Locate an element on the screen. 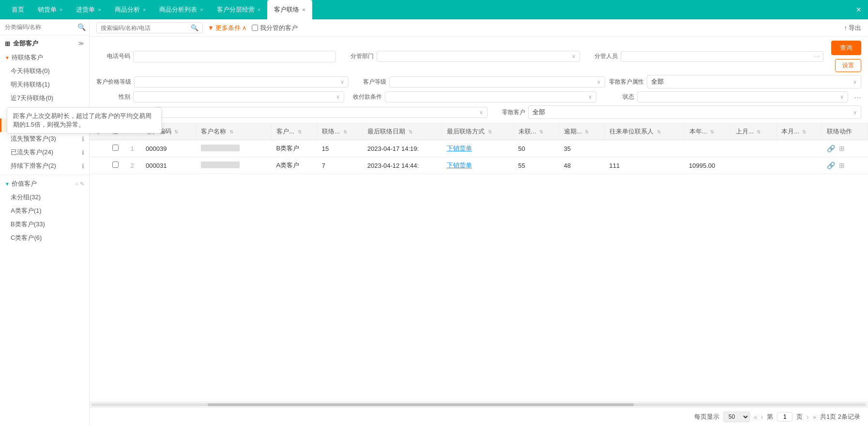 The height and width of the screenshot is (426, 868). dept-select: ∨ is located at coordinates (478, 56).